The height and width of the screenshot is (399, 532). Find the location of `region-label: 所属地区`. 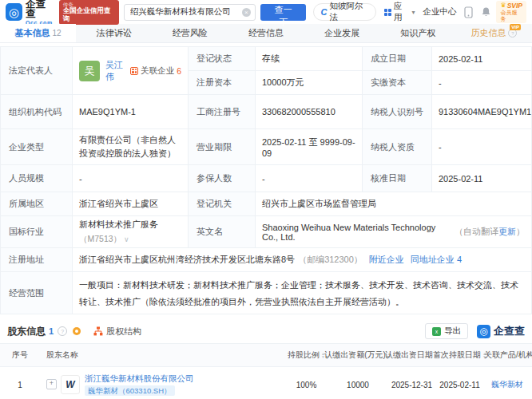

region-label: 所属地区 is located at coordinates (37, 204).